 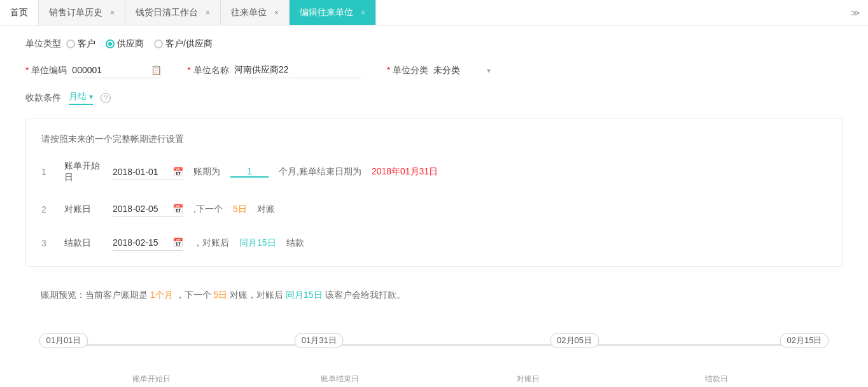 I want to click on unit-info-row: 单位编码 📋 单位名称 单位分类 未分类 ▾, so click(x=434, y=70).